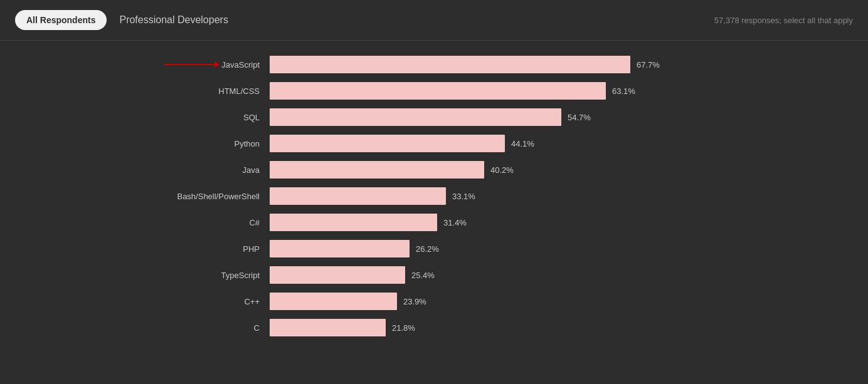  What do you see at coordinates (455, 223) in the screenshot?
I see `bar-value: 31.4%` at bounding box center [455, 223].